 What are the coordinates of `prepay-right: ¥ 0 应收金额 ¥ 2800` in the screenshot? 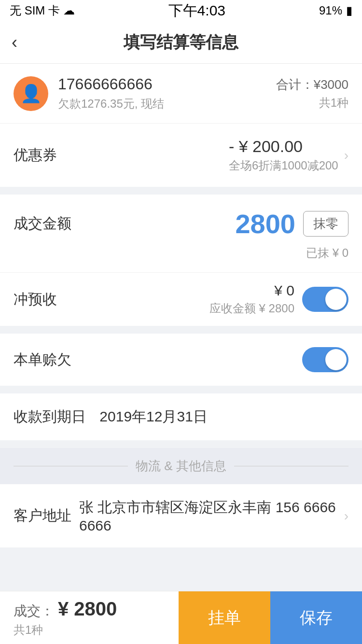 It's located at (279, 299).